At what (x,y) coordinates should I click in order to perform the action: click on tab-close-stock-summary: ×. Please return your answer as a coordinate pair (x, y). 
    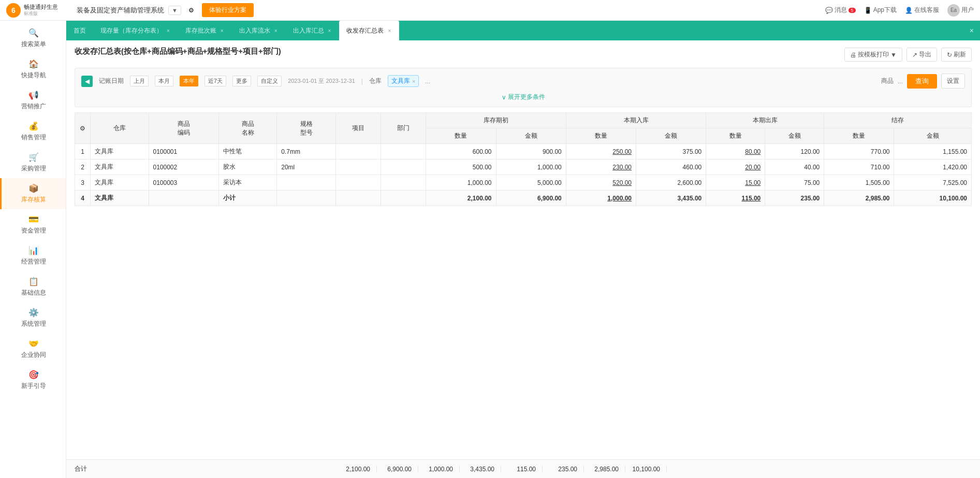
    Looking at the image, I should click on (389, 31).